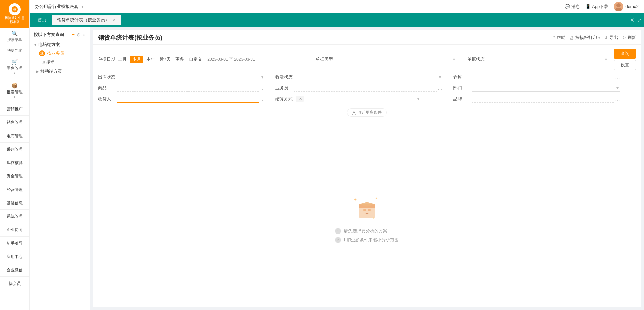 Image resolution: width=644 pixels, height=310 pixels. What do you see at coordinates (626, 7) in the screenshot?
I see `topbar-user: demo2` at bounding box center [626, 7].